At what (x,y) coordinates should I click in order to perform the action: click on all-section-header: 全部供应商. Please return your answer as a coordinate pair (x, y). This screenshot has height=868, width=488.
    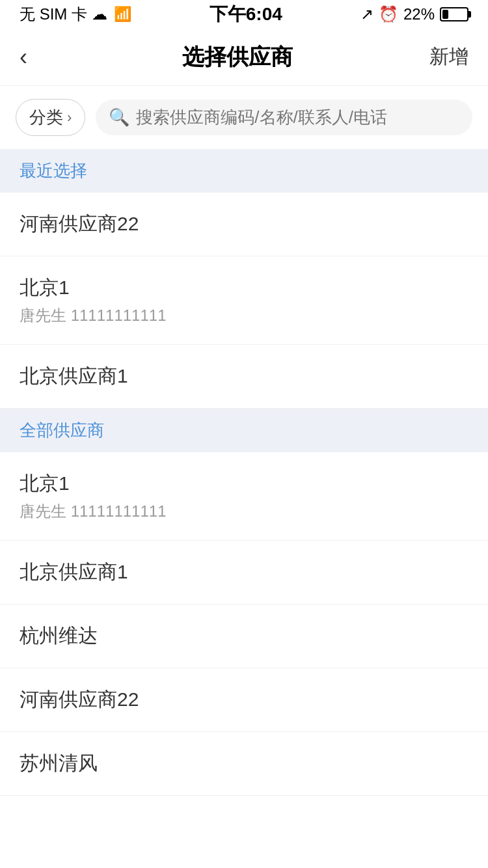
    Looking at the image, I should click on (244, 431).